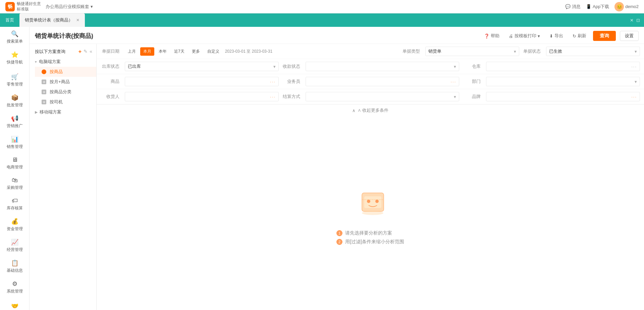 This screenshot has height=310, width=644. Describe the element at coordinates (593, 51) in the screenshot. I see `status-filter: 已生效 ▾` at that location.